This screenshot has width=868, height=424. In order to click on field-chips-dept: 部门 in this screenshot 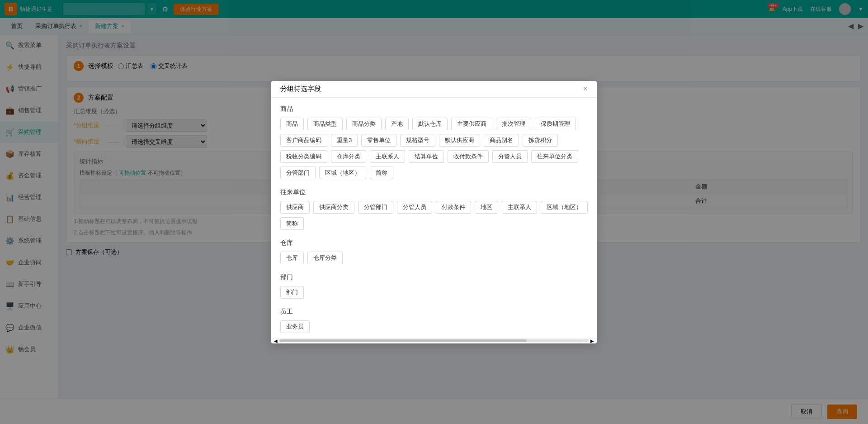, I will do `click(434, 292)`.